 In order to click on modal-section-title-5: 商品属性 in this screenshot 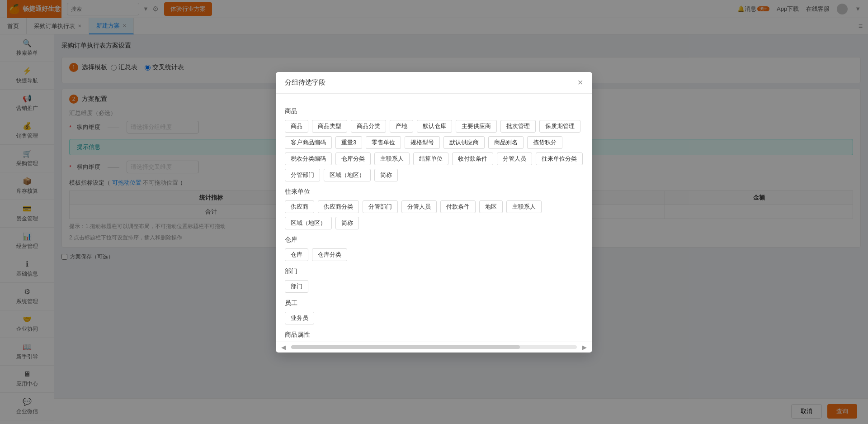, I will do `click(434, 335)`.